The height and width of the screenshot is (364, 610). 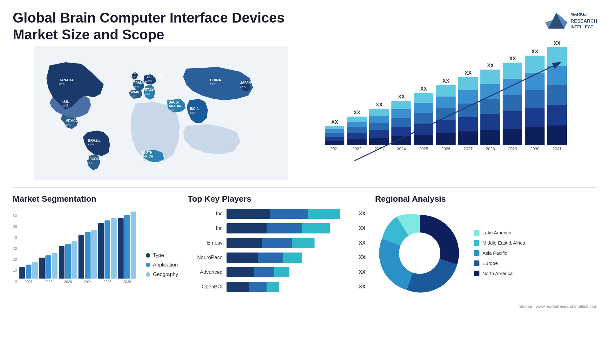 What do you see at coordinates (213, 84) in the screenshot?
I see `label-china-val: xx%` at bounding box center [213, 84].